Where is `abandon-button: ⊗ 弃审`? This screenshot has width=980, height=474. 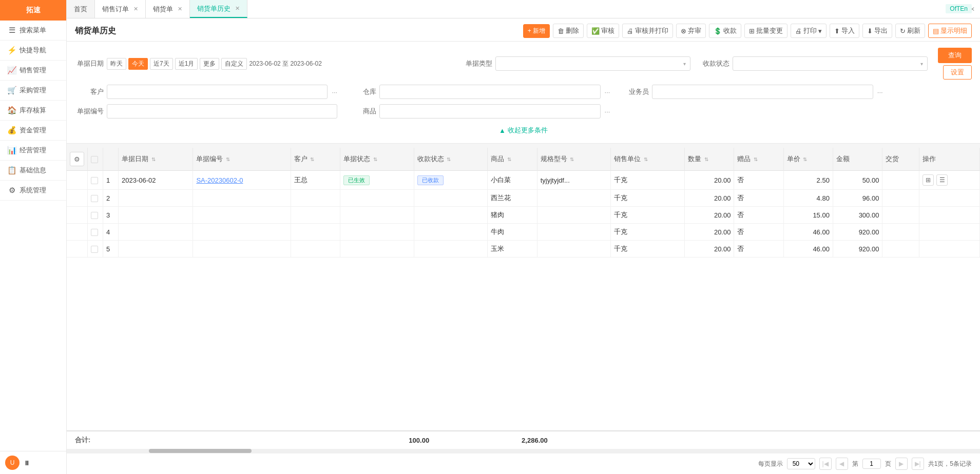
abandon-button: ⊗ 弃审 is located at coordinates (691, 31).